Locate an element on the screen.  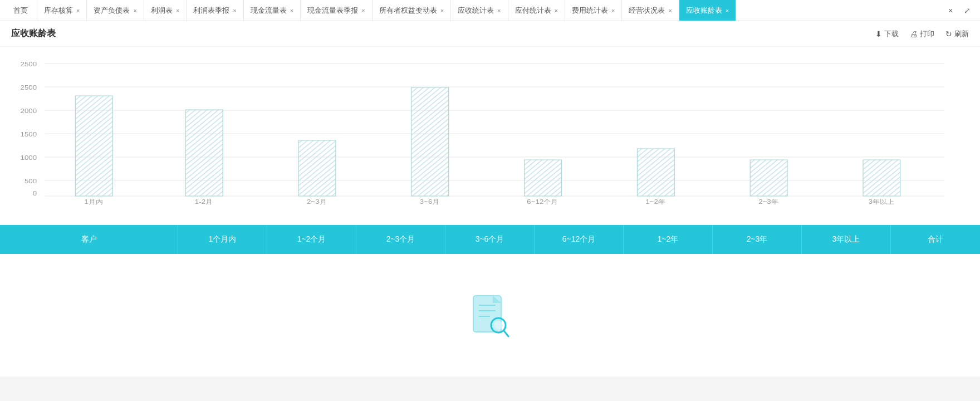
tab-close-operation: × is located at coordinates (670, 11).